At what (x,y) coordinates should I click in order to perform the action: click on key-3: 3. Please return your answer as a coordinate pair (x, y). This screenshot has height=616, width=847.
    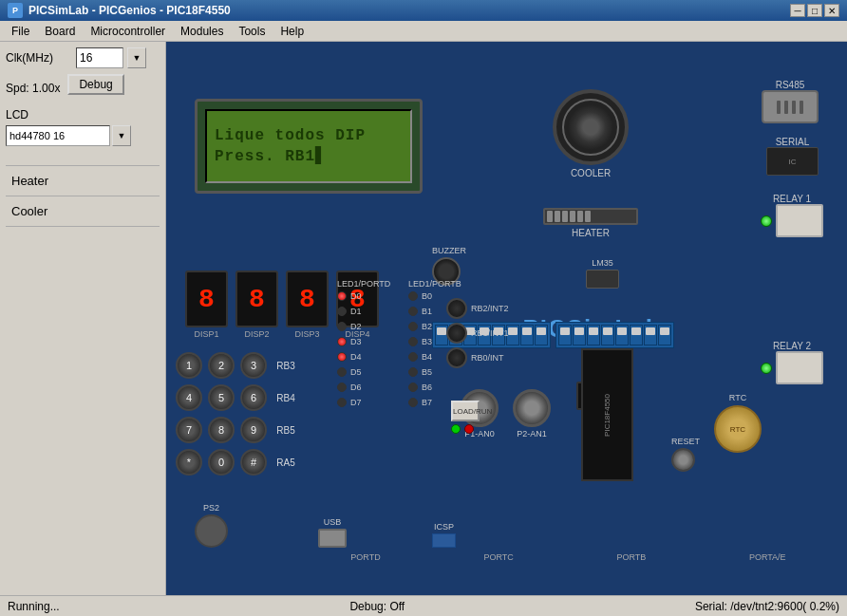
    Looking at the image, I should click on (254, 365).